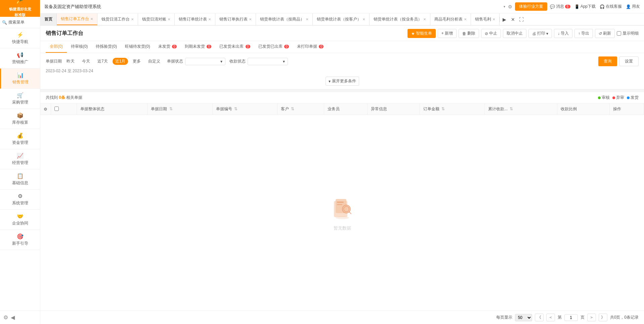 Image resolution: width=644 pixels, height=324 pixels. I want to click on collapse-icon: ◀, so click(13, 317).